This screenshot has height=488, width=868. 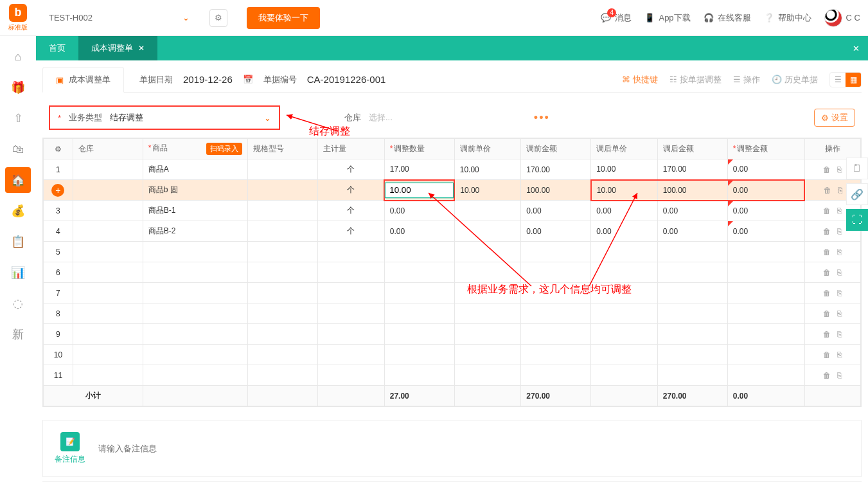 I want to click on nav-up-icon: ⇧, so click(x=18, y=118).